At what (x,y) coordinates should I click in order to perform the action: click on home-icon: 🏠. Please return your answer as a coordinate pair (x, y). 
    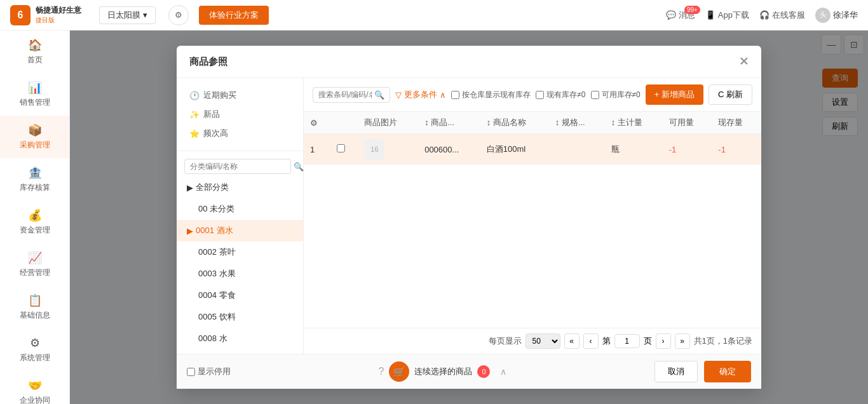
    Looking at the image, I should click on (35, 45).